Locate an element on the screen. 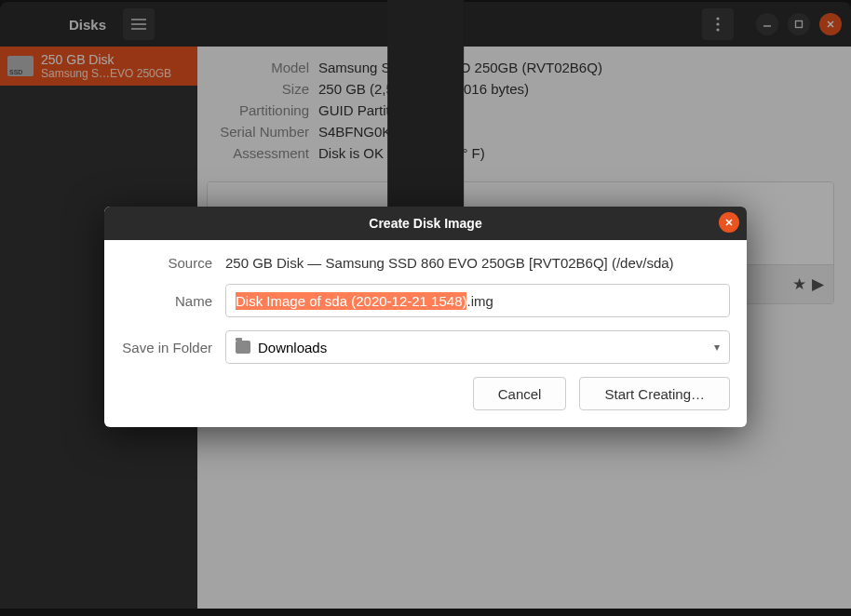 Image resolution: width=851 pixels, height=616 pixels. dialog-title: Create Disk Image is located at coordinates (425, 223).